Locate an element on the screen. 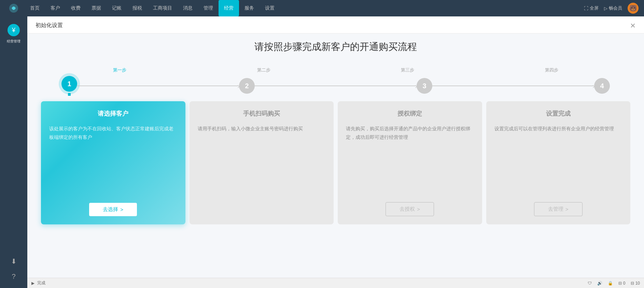 The height and width of the screenshot is (288, 644). step-4-label: 第四步 is located at coordinates (552, 70).